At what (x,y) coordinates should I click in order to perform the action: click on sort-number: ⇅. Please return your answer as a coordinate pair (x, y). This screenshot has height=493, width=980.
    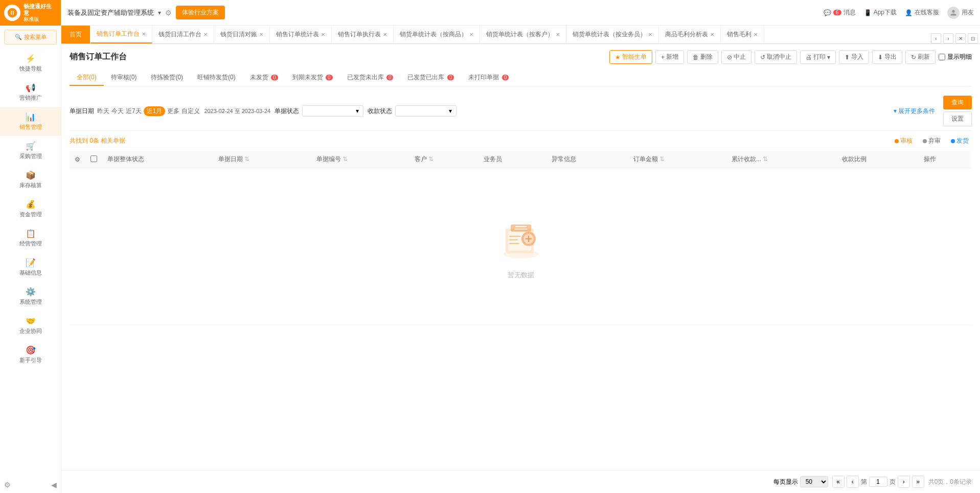
    Looking at the image, I should click on (345, 159).